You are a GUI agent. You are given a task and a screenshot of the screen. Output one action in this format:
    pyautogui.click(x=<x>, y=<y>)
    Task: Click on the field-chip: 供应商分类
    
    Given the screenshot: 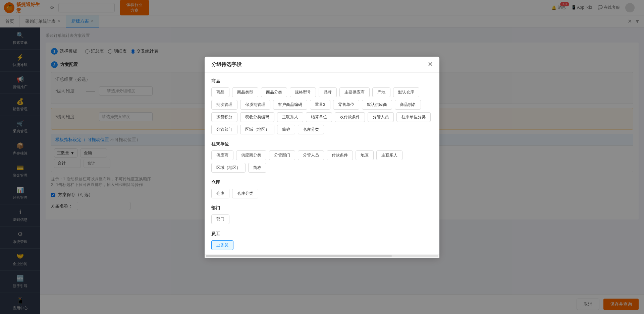 What is the action you would take?
    pyautogui.click(x=251, y=155)
    